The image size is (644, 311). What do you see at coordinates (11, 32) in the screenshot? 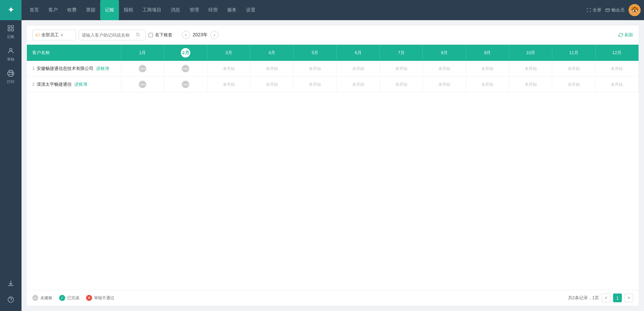
I see `sidebar-item-accounting: 记账` at bounding box center [11, 32].